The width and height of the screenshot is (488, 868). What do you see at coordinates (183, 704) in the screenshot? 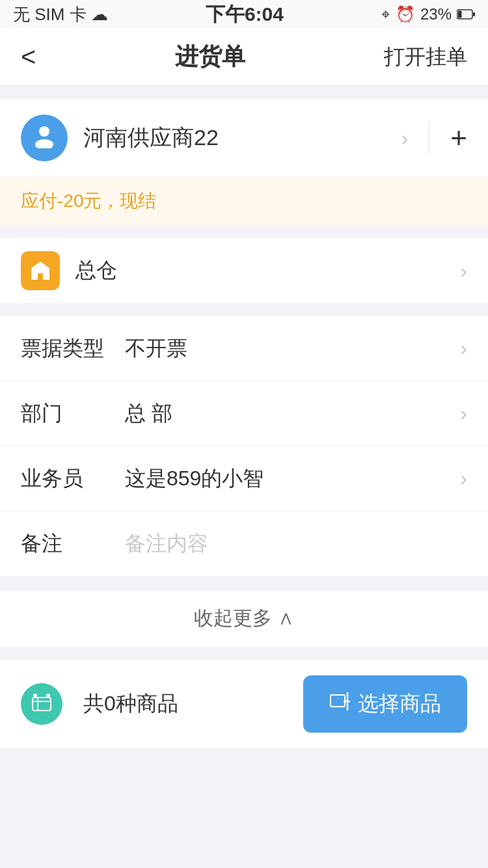
I see `product-count-text: 共0种商品` at bounding box center [183, 704].